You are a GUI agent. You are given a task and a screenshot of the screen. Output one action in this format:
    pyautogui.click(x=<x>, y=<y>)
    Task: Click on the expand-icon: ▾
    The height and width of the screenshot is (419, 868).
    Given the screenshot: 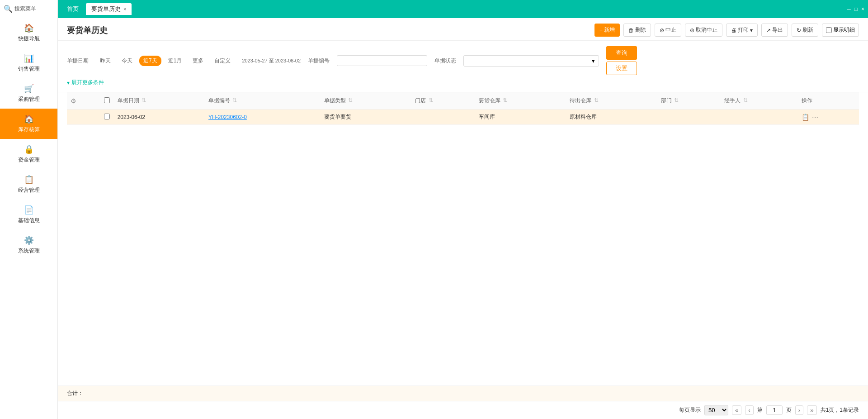 What is the action you would take?
    pyautogui.click(x=68, y=83)
    